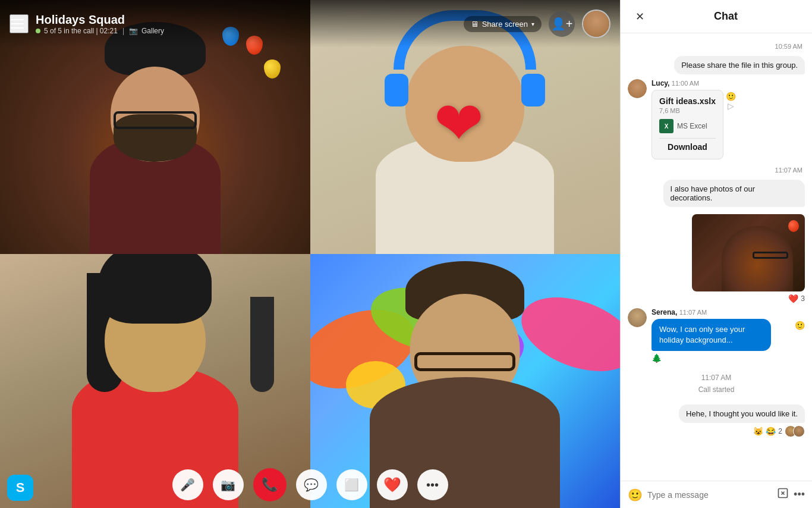  I want to click on file-msg-side-actions: 🙂 ▷, so click(731, 100).